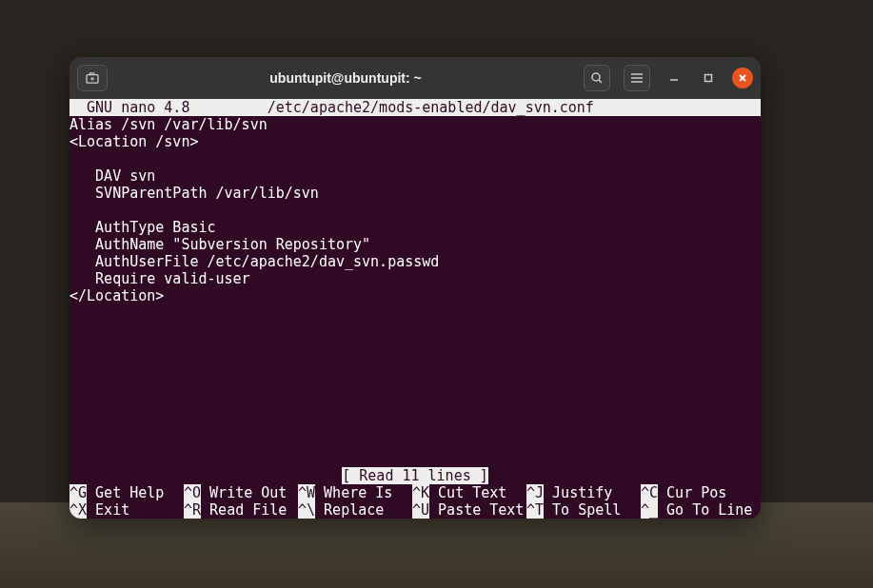 The height and width of the screenshot is (588, 873). Describe the element at coordinates (476, 493) in the screenshot. I see `shortcut-label: Cut Text` at that location.